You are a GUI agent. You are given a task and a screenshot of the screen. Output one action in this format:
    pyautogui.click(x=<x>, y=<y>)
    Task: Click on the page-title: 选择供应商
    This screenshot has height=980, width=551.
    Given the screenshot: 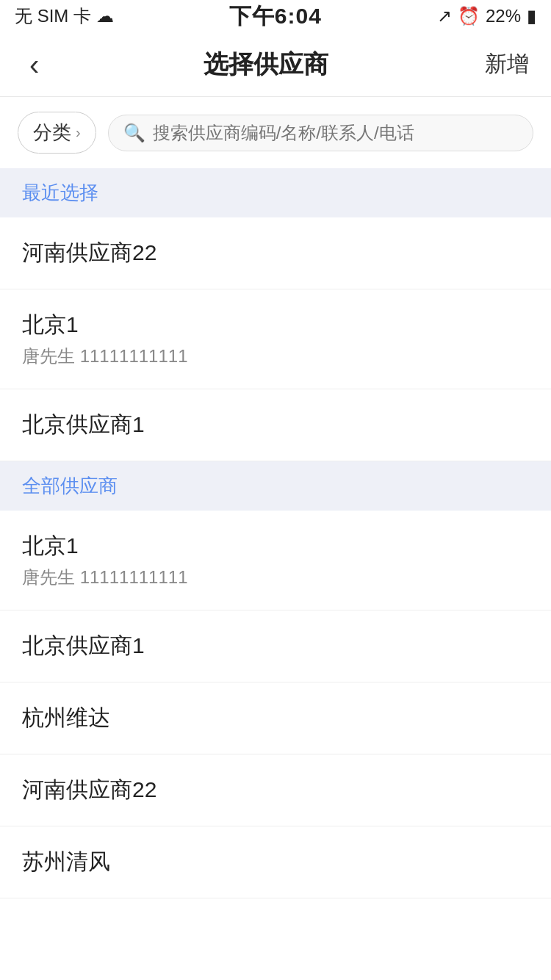 What is the action you would take?
    pyautogui.click(x=266, y=65)
    